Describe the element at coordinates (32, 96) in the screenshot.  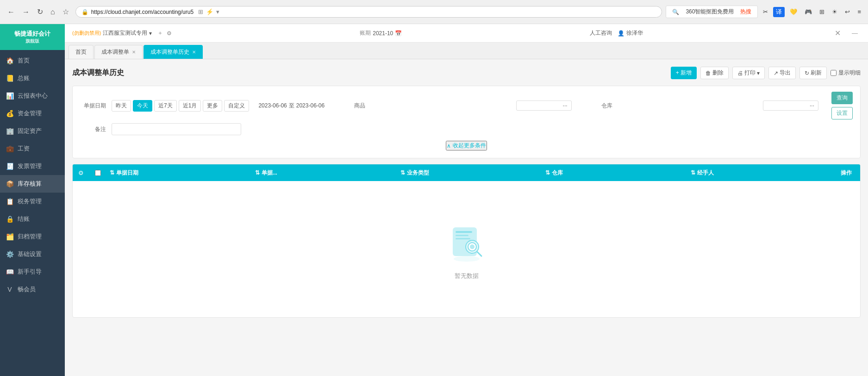
I see `sidebar-item-report: 📊云报表中心` at that location.